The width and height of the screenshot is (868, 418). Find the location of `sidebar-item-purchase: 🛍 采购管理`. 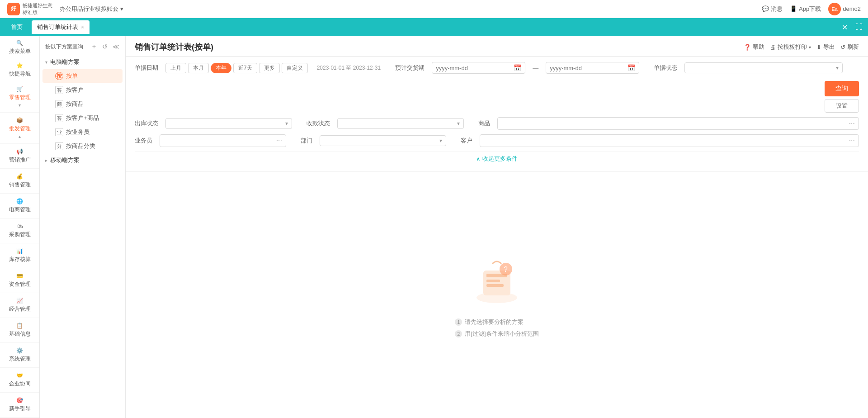

sidebar-item-purchase: 🛍 采购管理 is located at coordinates (20, 231).